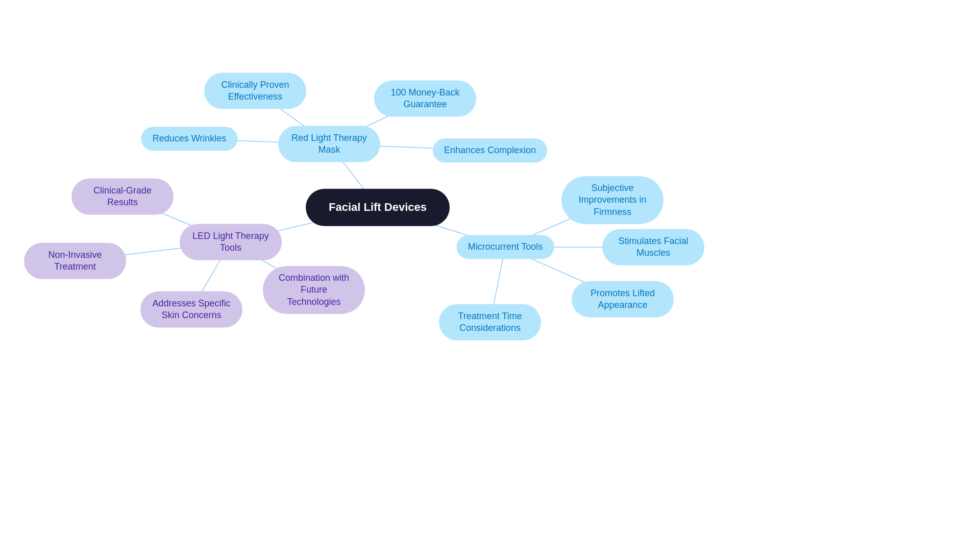 The height and width of the screenshot is (553, 980). Describe the element at coordinates (231, 242) in the screenshot. I see `node-led-light-therapy: LED Light Therapy Tools` at that location.